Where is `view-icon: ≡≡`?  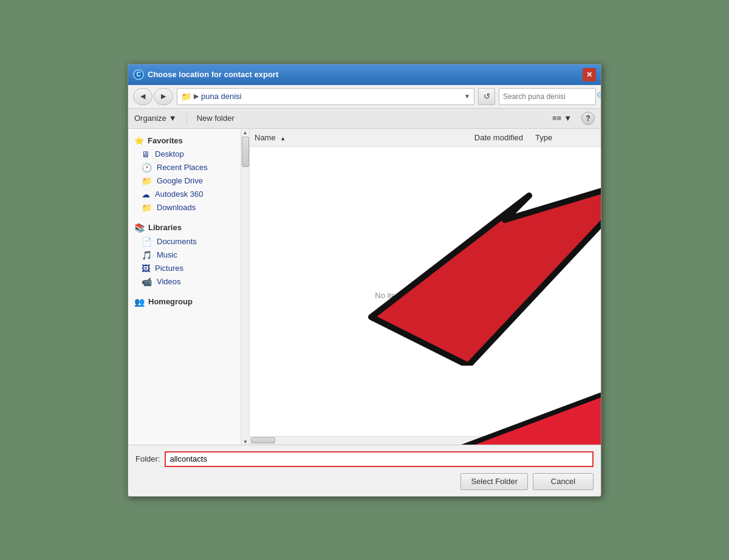 view-icon: ≡≡ is located at coordinates (556, 118).